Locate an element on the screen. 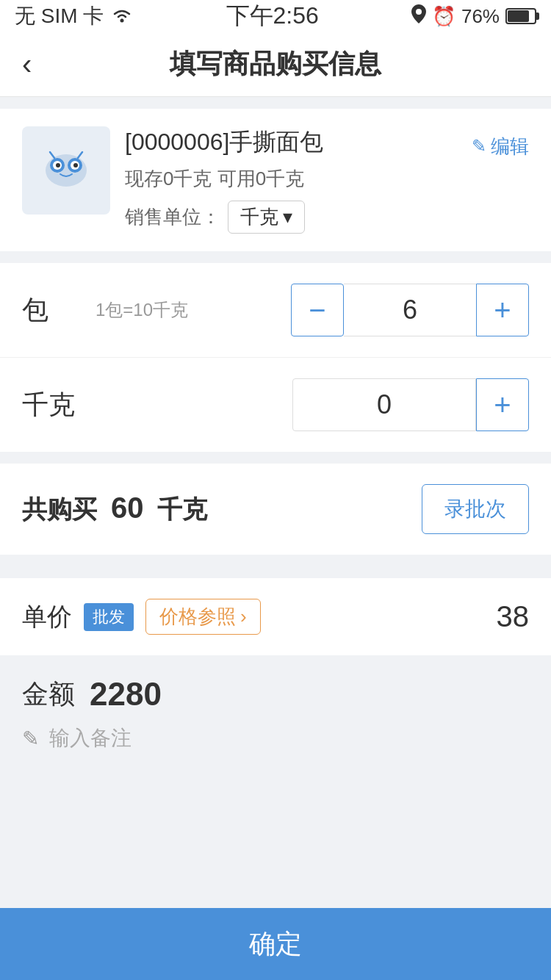  bao-hint: 1包=10千克 is located at coordinates (186, 310).